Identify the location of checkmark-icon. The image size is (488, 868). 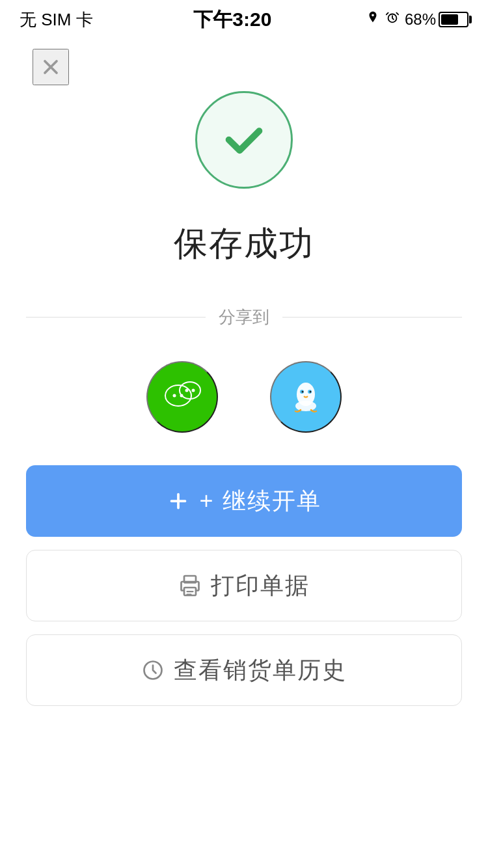
(244, 140).